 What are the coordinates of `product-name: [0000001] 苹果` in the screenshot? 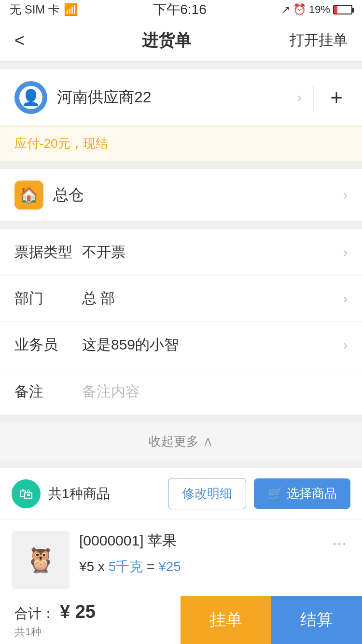 It's located at (199, 541).